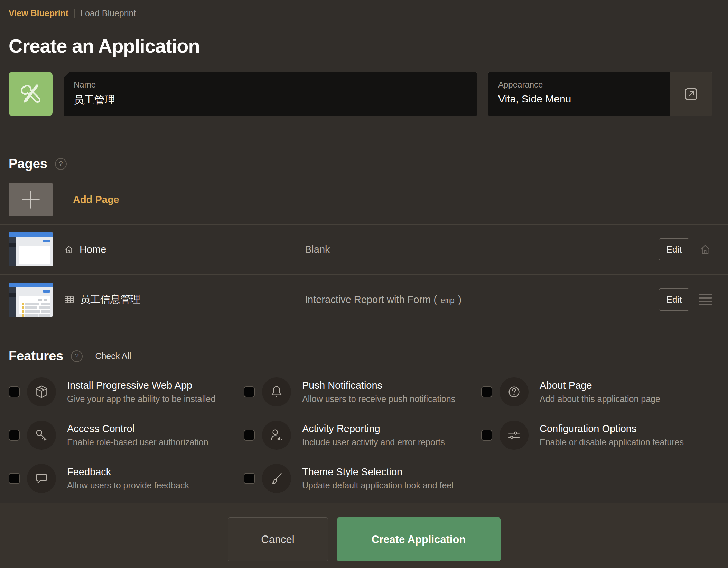 Image resolution: width=728 pixels, height=568 pixels. I want to click on feature-feedback: Feedback Allow users to provide feedback, so click(126, 478).